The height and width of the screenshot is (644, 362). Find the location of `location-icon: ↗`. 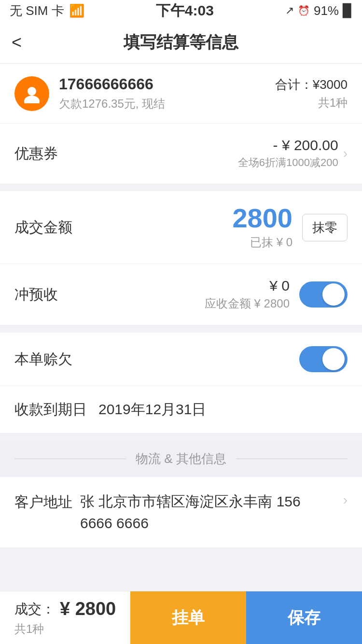

location-icon: ↗ is located at coordinates (290, 11).